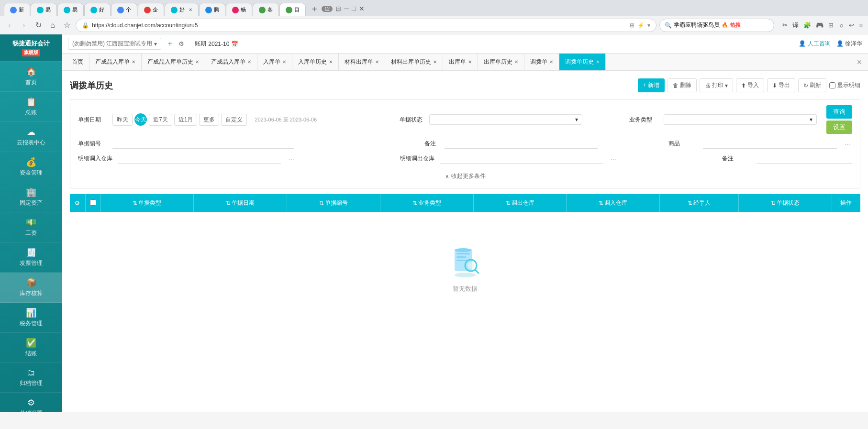 This screenshot has width=868, height=429. I want to click on 7days-btn: 近7天, so click(161, 120).